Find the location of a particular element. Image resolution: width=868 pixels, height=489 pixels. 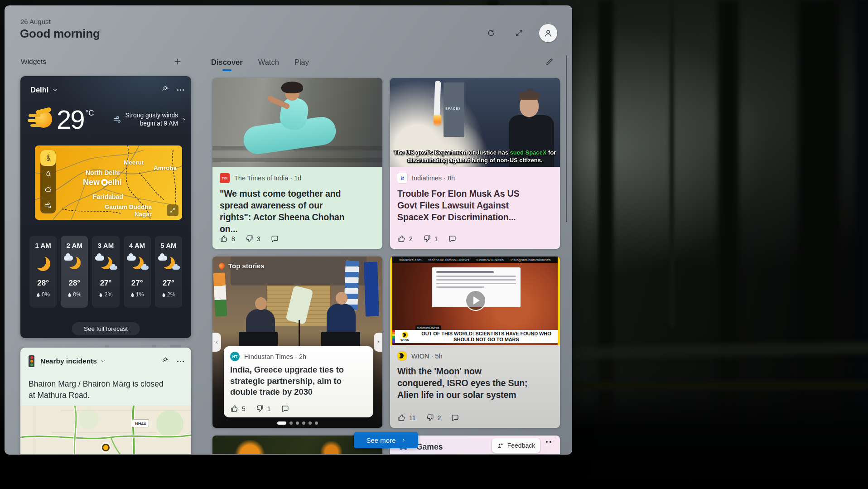

profile-avatar is located at coordinates (548, 33).